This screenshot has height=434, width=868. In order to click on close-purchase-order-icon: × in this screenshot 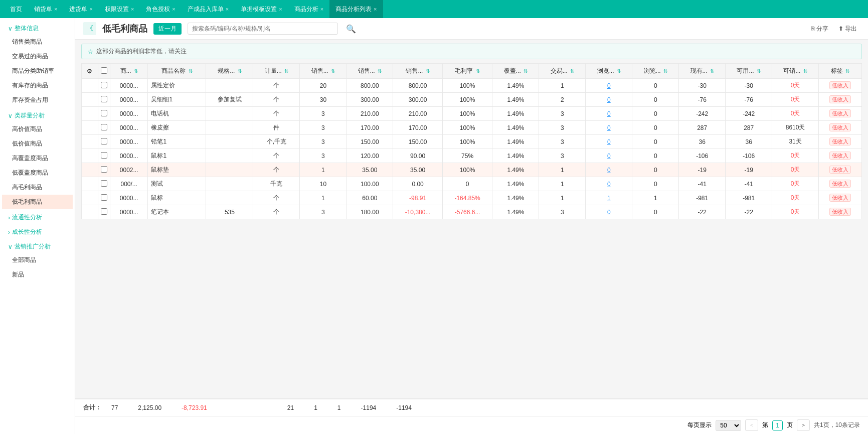, I will do `click(91, 9)`.